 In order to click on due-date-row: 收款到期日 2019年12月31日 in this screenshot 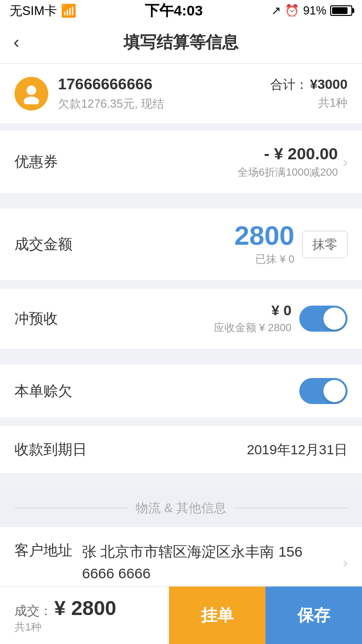, I will do `click(181, 450)`.